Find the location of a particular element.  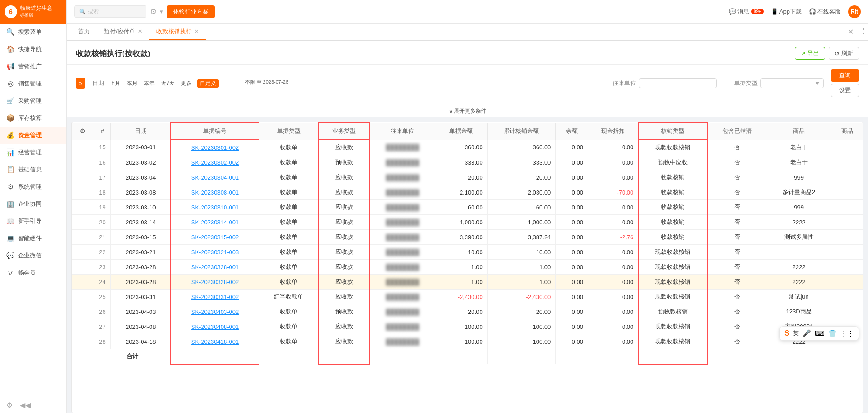

filter-dots: ... is located at coordinates (723, 83).